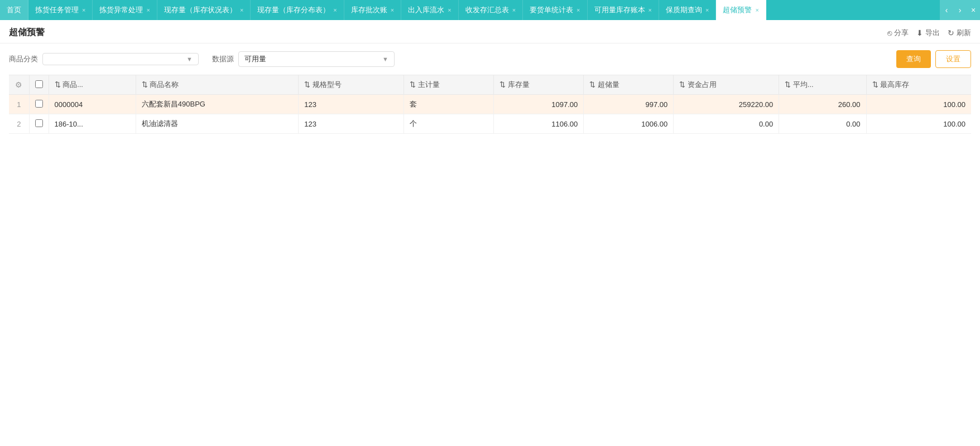 This screenshot has height=446, width=980. Describe the element at coordinates (92, 105) in the screenshot. I see `cell-product-code: 0000004` at that location.